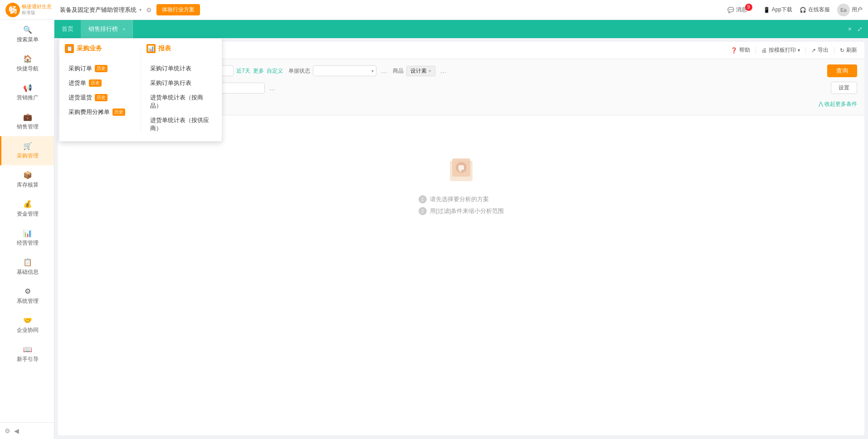 This screenshot has width=868, height=439. Describe the element at coordinates (814, 10) in the screenshot. I see `online-service-item: 🎧 在线客服` at that location.